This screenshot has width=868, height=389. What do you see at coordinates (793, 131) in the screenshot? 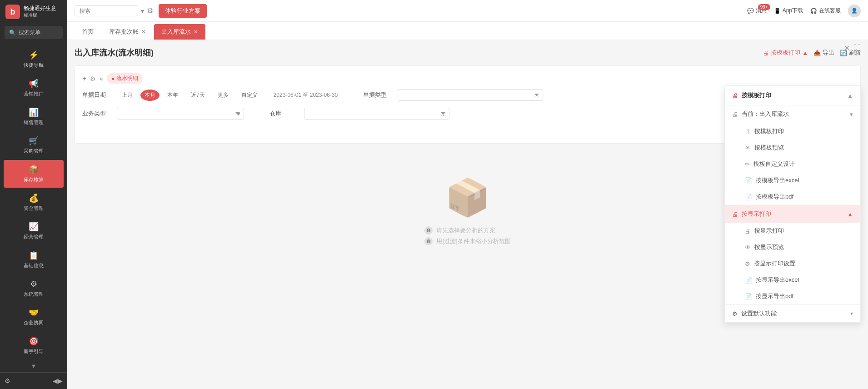
I see `dropdown-template-print: 🖨 按模板打印` at bounding box center [793, 131].